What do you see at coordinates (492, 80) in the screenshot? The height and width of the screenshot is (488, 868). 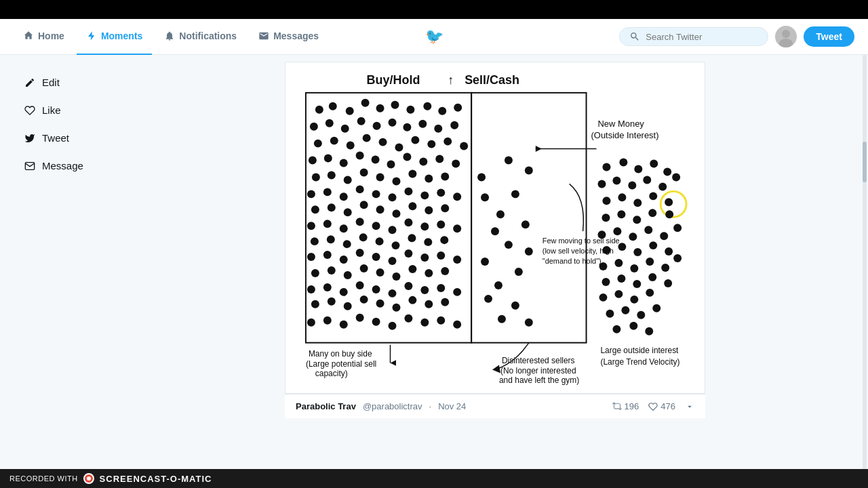 I see `svg-text: Sell/Cash` at bounding box center [492, 80].